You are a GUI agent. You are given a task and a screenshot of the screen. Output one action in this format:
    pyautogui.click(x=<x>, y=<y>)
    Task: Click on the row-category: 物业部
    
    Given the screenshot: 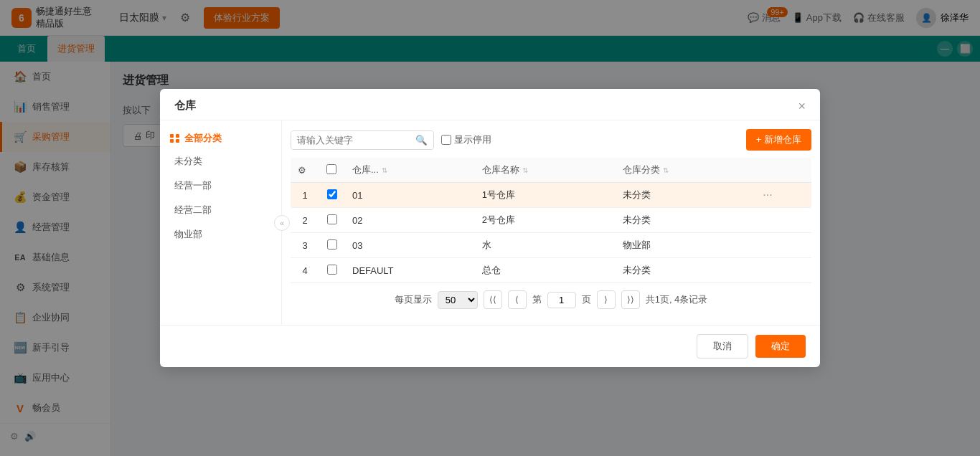 What is the action you would take?
    pyautogui.click(x=686, y=245)
    